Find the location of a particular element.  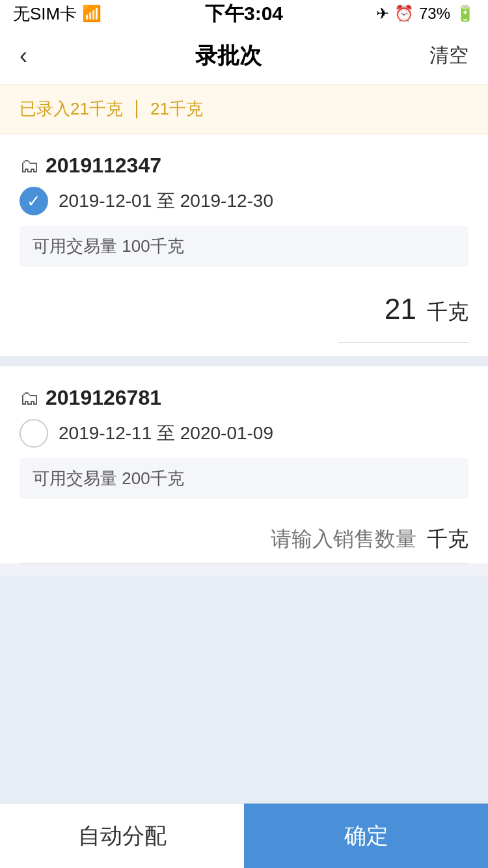

clear-button: 清空 is located at coordinates (449, 56).